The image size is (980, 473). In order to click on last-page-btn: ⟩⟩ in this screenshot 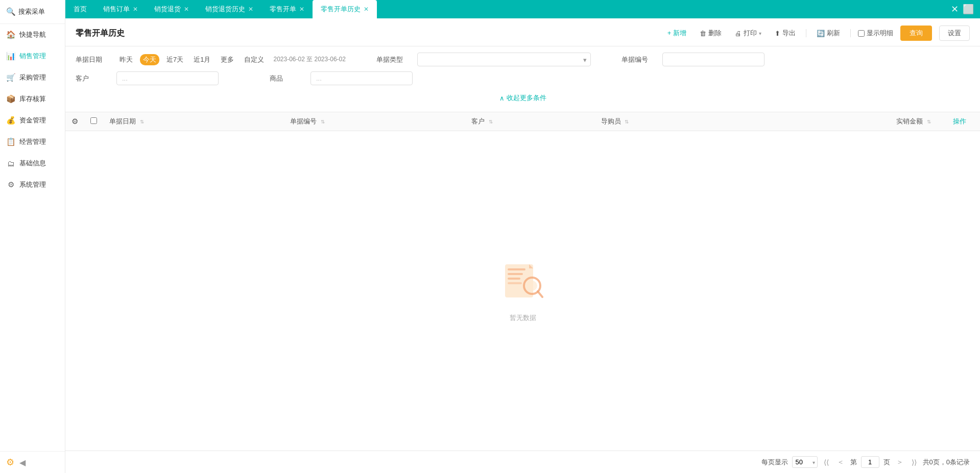, I will do `click(914, 462)`.